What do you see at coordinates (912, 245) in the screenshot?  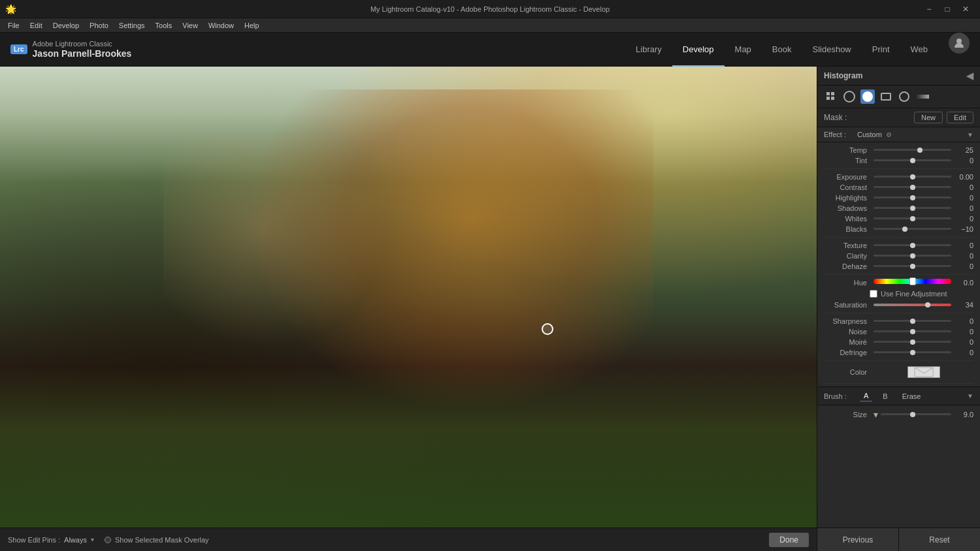 I see `texture-slider` at bounding box center [912, 245].